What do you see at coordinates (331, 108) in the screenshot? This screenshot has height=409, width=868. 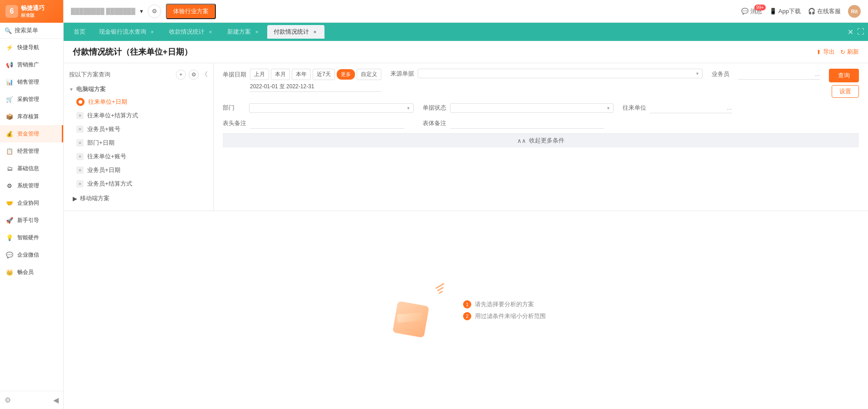 I see `dept-select: ▾` at bounding box center [331, 108].